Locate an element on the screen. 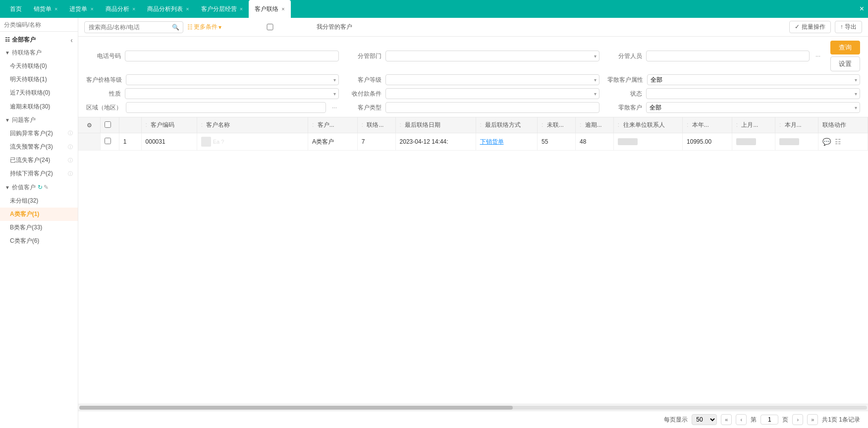 This screenshot has height=428, width=868. close-customer-tier-tab: × is located at coordinates (241, 9).